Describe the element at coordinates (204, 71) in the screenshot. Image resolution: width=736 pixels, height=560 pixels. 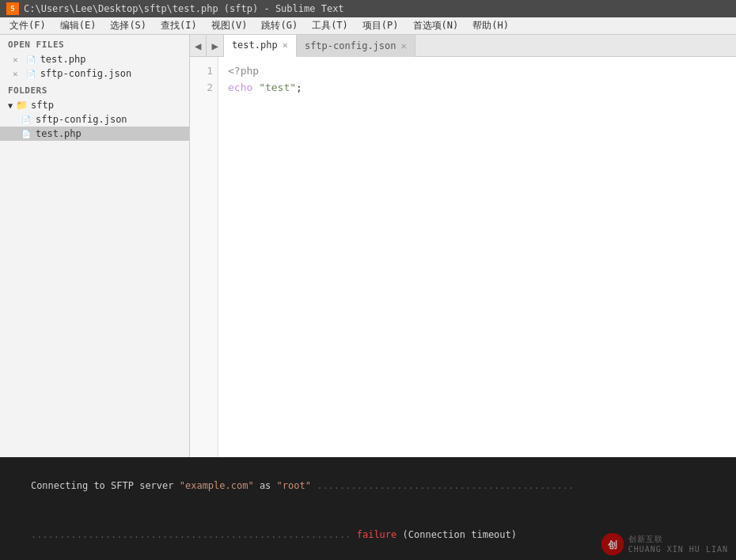
I see `line-number-1: 1` at that location.